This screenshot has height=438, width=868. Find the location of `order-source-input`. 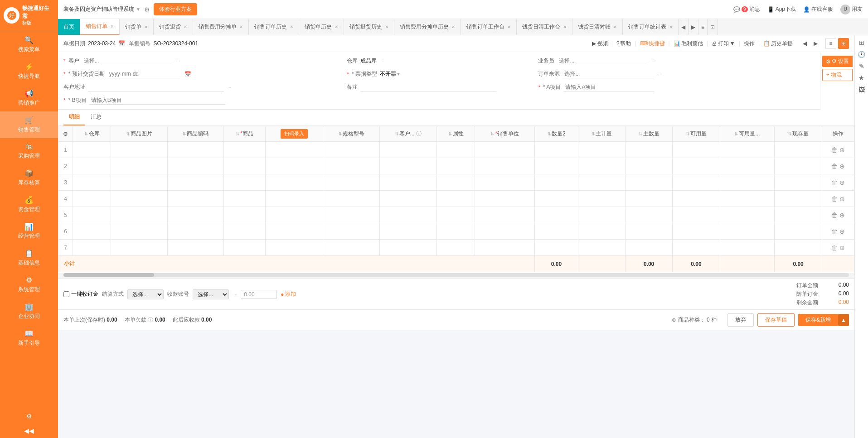

order-source-input is located at coordinates (608, 74).